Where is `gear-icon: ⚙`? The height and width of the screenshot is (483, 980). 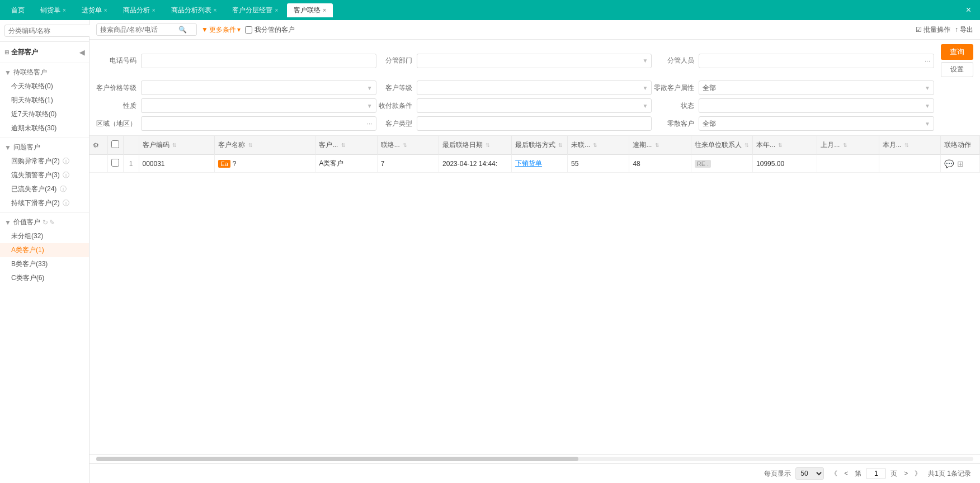 gear-icon: ⚙ is located at coordinates (96, 145).